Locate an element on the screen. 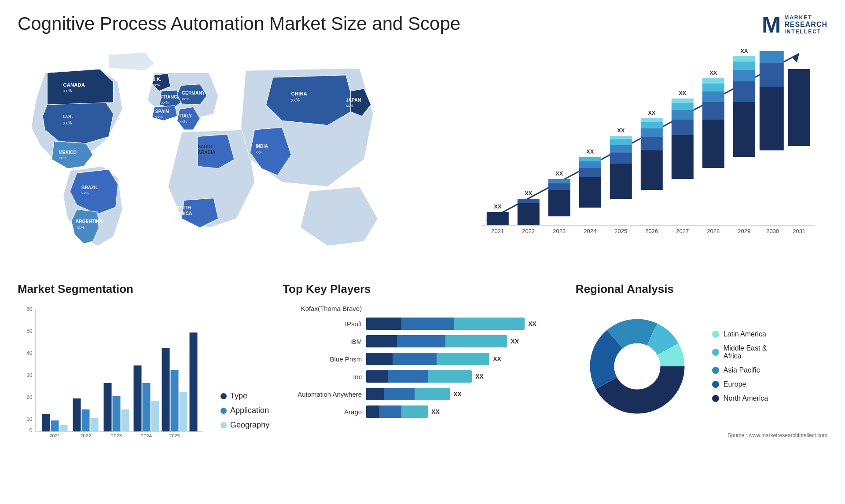 The height and width of the screenshot is (504, 845). svg-text: 2021 is located at coordinates (498, 231).